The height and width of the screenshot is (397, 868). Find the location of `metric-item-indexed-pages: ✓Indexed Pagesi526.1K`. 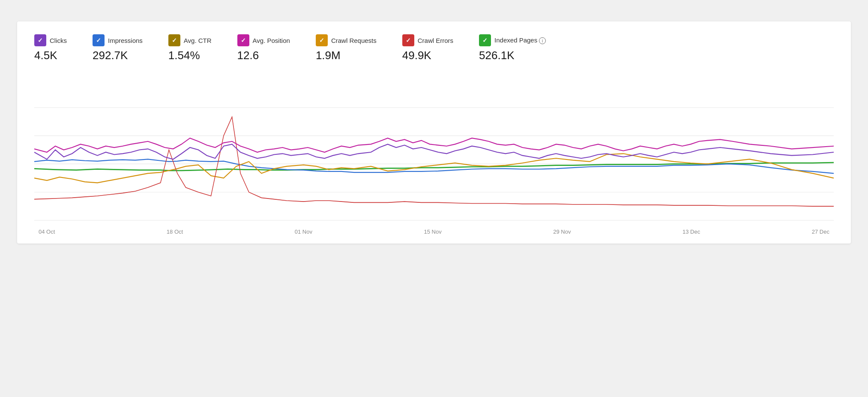

metric-item-indexed-pages: ✓Indexed Pagesi526.1K is located at coordinates (512, 48).